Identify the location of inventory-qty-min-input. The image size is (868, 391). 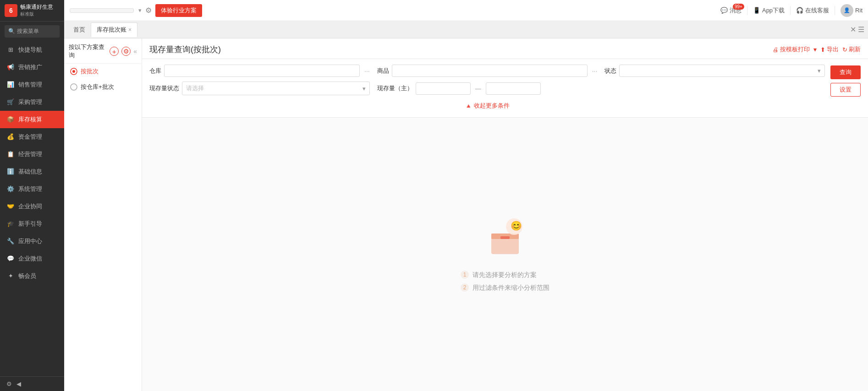
(443, 89).